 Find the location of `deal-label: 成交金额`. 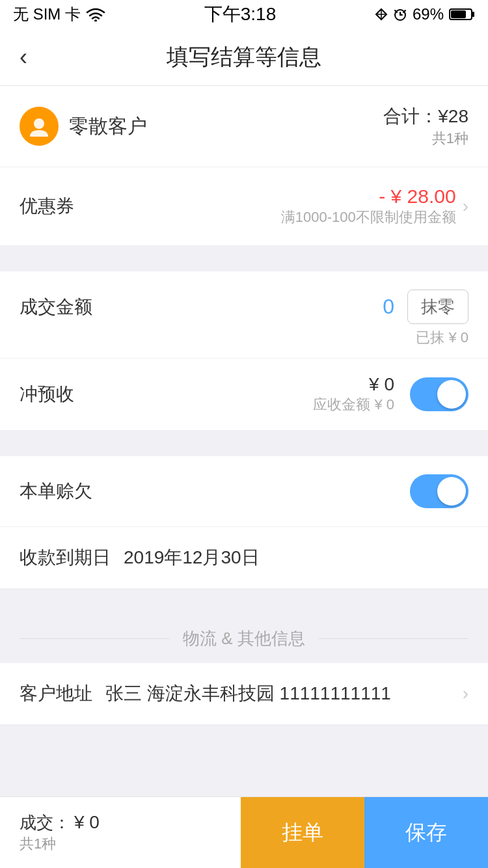

deal-label: 成交金额 is located at coordinates (56, 307).